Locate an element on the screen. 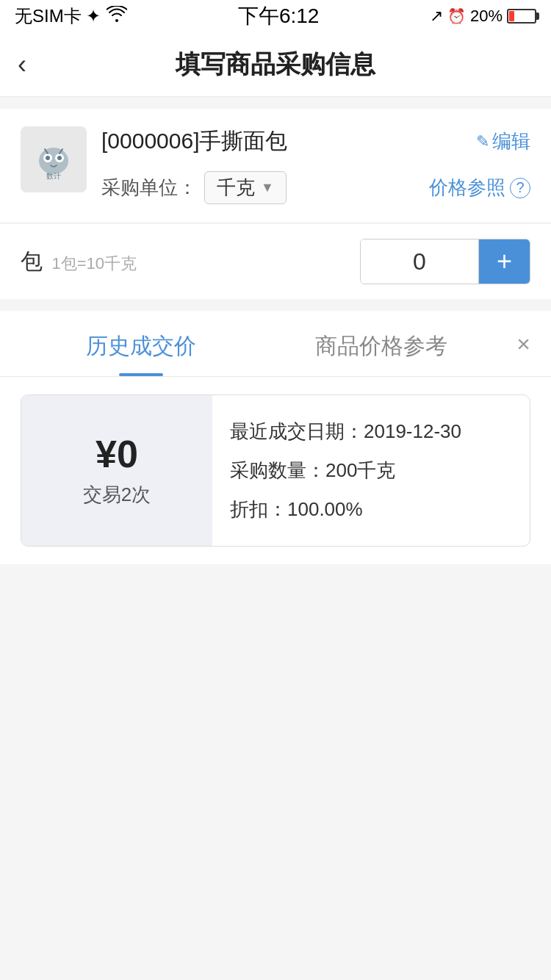  quantity-conversion-label: 1包=10千克 is located at coordinates (94, 263).